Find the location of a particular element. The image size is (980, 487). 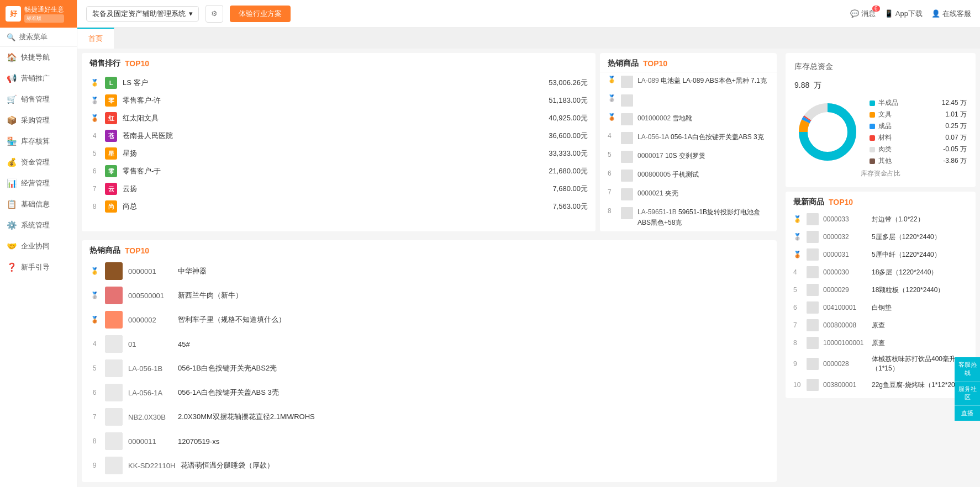

rank-name: 零售客户-于 is located at coordinates (333, 171).